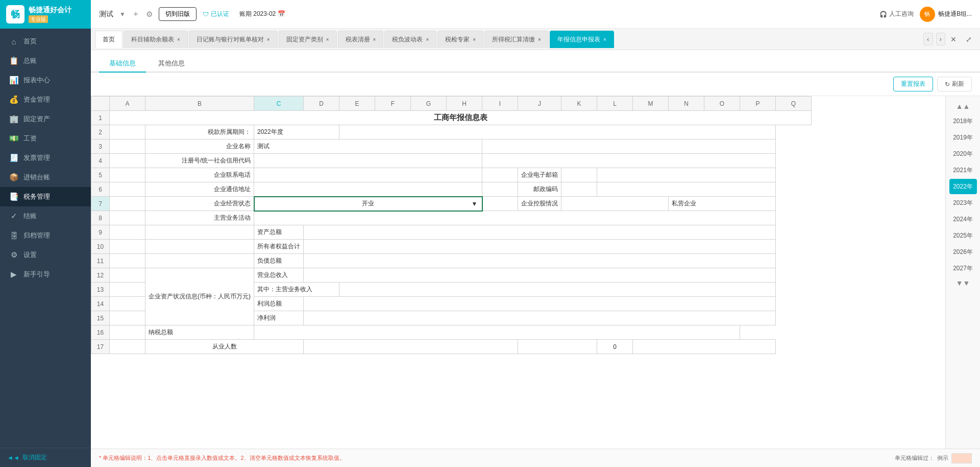 Image resolution: width=980 pixels, height=467 pixels. What do you see at coordinates (122, 14) in the screenshot?
I see `topbar-dropdown-arrow: ▼` at bounding box center [122, 14].